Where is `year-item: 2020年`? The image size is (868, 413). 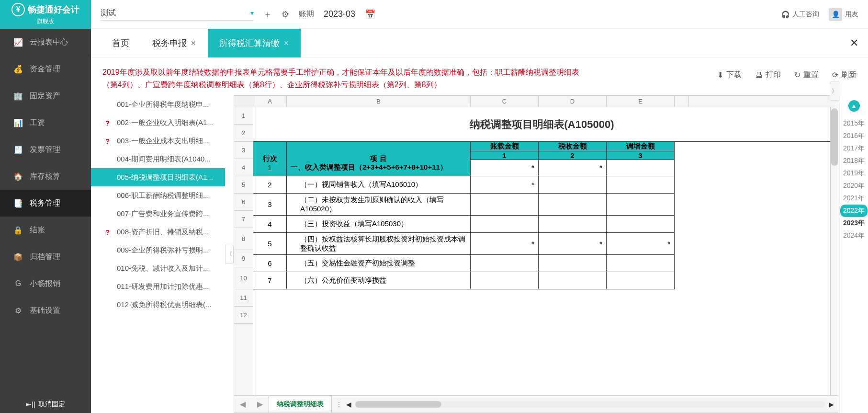
year-item: 2020年 is located at coordinates (854, 186).